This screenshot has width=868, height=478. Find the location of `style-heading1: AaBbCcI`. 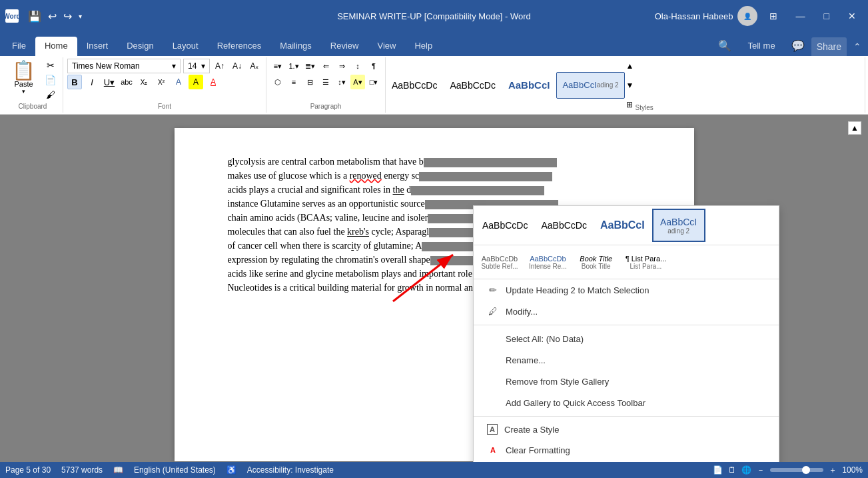

style-heading1: AaBbCcI is located at coordinates (529, 85).